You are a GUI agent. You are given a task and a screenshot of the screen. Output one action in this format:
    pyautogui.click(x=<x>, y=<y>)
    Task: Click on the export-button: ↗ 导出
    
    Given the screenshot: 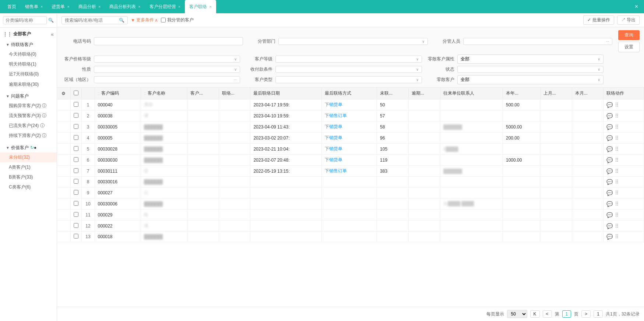 What is the action you would take?
    pyautogui.click(x=628, y=20)
    